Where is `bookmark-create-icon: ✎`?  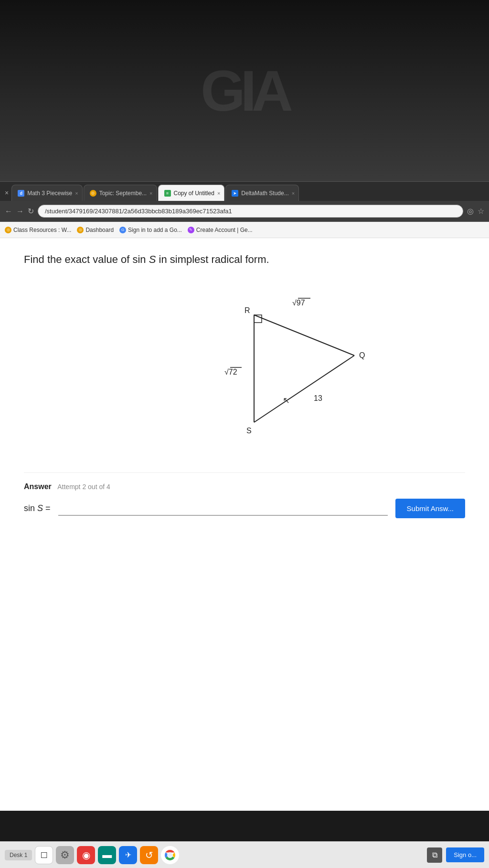
bookmark-create-icon: ✎ is located at coordinates (191, 230).